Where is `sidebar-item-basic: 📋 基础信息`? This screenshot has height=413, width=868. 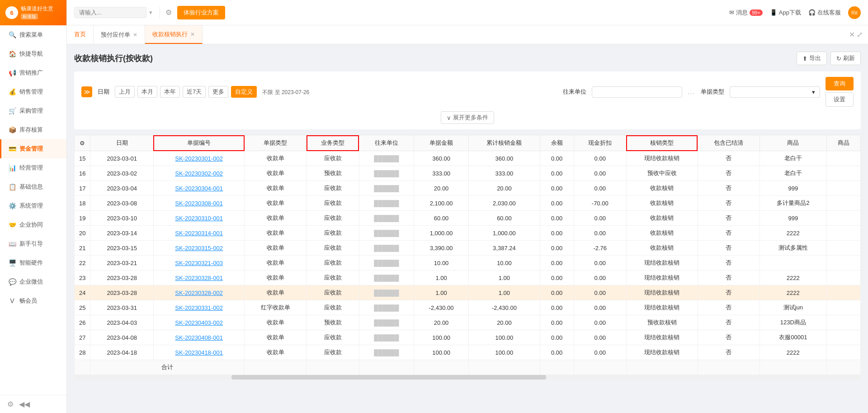
sidebar-item-basic: 📋 基础信息 is located at coordinates (33, 187).